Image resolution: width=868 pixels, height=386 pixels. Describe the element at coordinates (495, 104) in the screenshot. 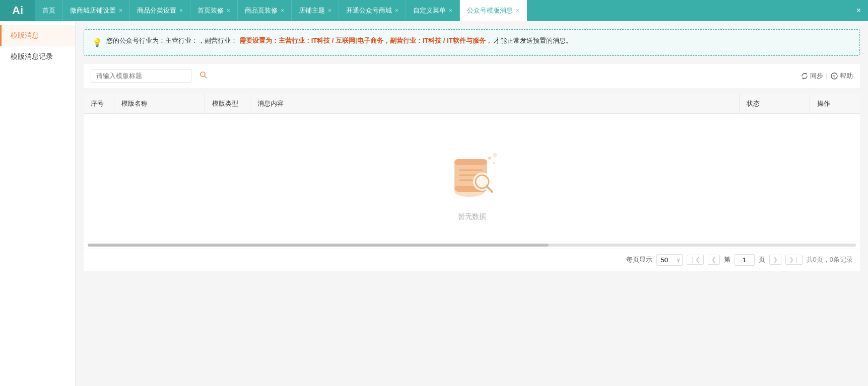

I see `col-content: 消息内容` at that location.